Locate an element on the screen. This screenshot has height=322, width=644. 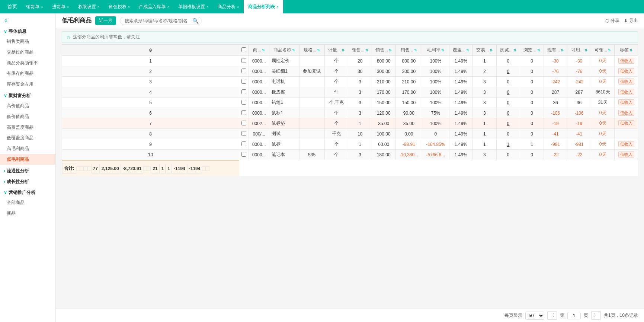
sidebar-group-marketing-arrow: ∨ is located at coordinates (5, 192).